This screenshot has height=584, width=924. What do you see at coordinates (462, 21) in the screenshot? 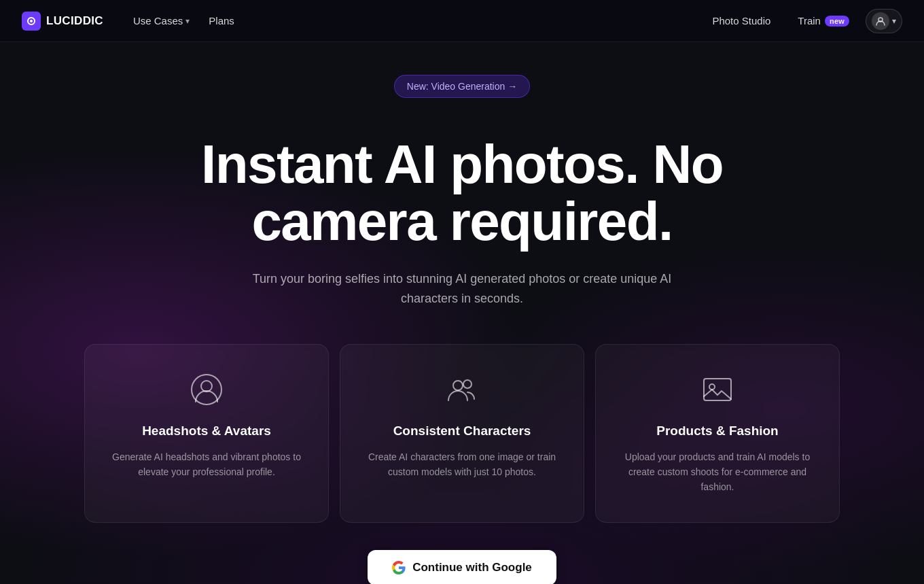
I see `navbar: LUCIDDIC Use Cases ▾ Plans Photo Studio …` at bounding box center [462, 21].